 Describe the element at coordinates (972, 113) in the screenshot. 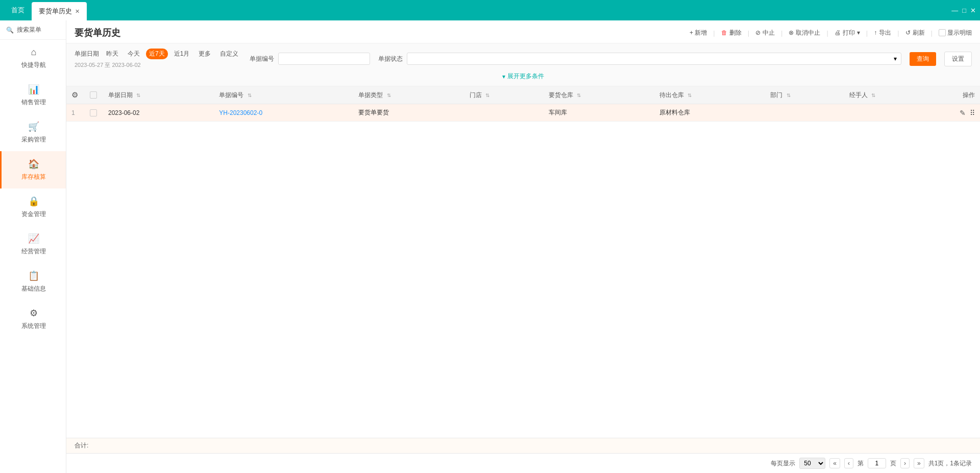

I see `row-more-icon: ⠿` at that location.